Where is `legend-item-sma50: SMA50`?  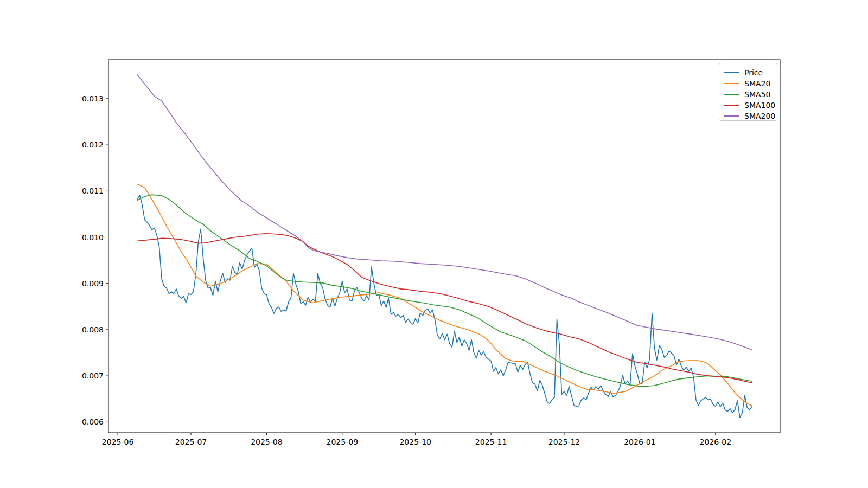 legend-item-sma50: SMA50 is located at coordinates (748, 94).